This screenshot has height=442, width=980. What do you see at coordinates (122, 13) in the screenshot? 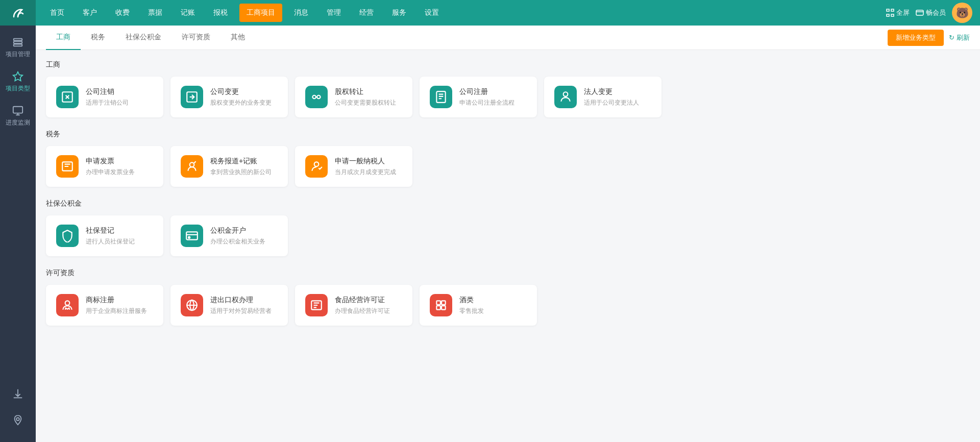
I see `nav-fee: 收费` at bounding box center [122, 13].